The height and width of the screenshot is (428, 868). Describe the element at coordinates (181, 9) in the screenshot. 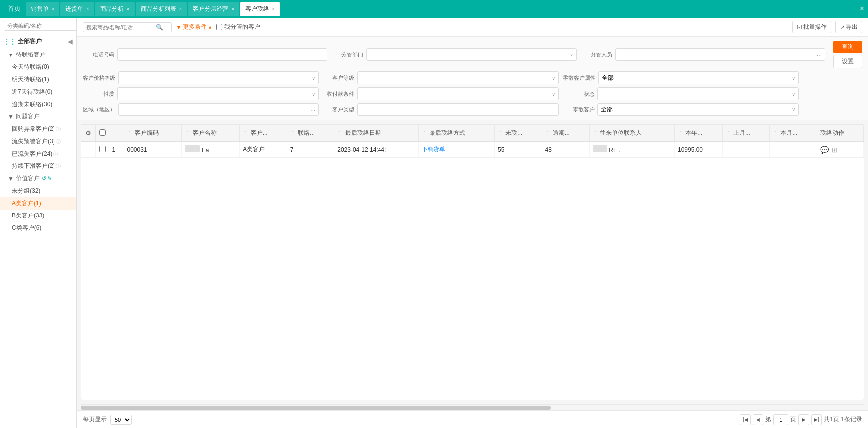

I see `nav-tab-analysis-list-close: ×` at that location.